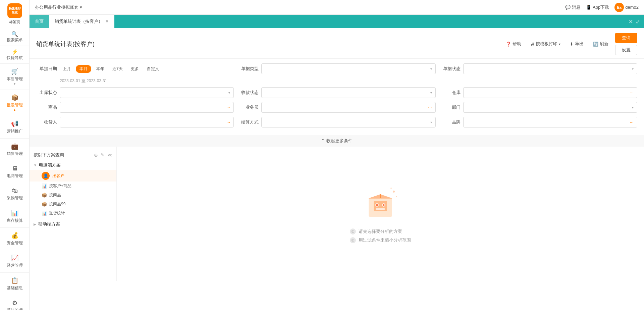 This screenshot has height=310, width=644. I want to click on sidebar-item-sales: 💼 销售管理, so click(15, 150).